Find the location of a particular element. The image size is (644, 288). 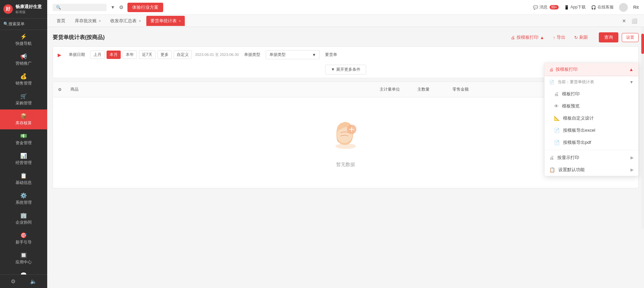

tab-label: 要货单统计表 is located at coordinates (164, 21).